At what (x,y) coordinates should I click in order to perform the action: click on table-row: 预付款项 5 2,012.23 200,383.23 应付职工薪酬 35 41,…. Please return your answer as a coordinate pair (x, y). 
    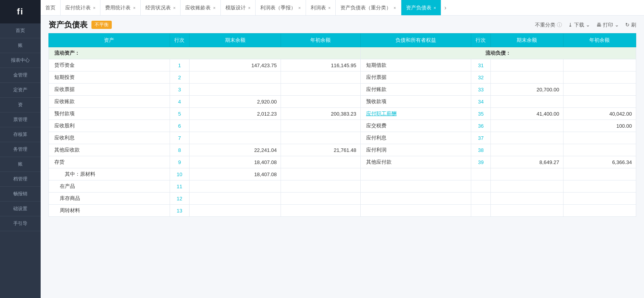
    Looking at the image, I should click on (342, 114).